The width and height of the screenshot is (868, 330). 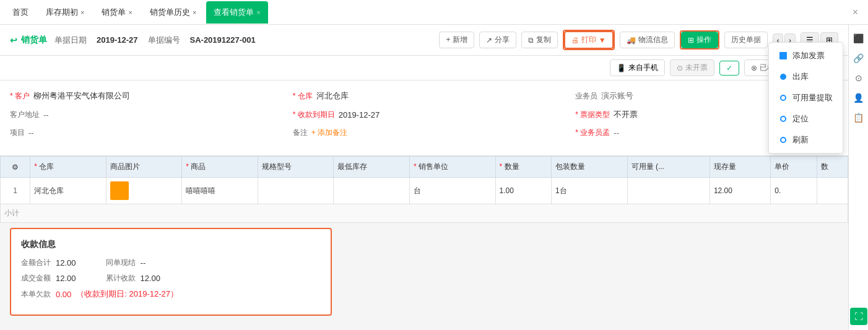 I want to click on locate-label: 定位, so click(x=801, y=119).